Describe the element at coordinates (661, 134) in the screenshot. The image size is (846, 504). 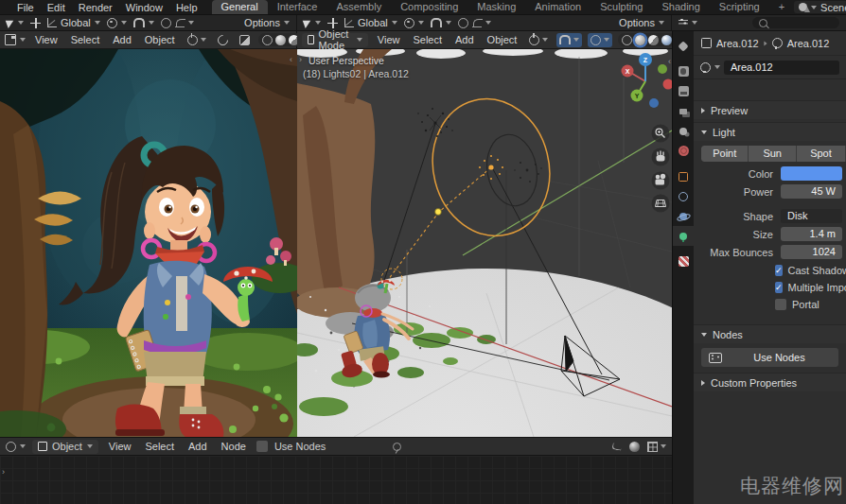
I see `zoom-button` at that location.